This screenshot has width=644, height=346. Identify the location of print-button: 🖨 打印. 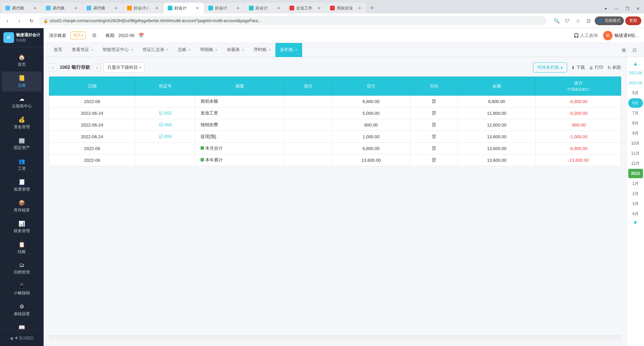
(596, 67).